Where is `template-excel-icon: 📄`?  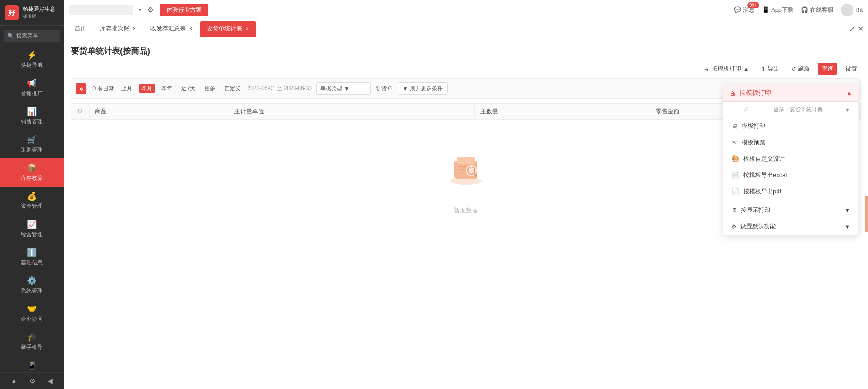
template-excel-icon: 📄 is located at coordinates (735, 175).